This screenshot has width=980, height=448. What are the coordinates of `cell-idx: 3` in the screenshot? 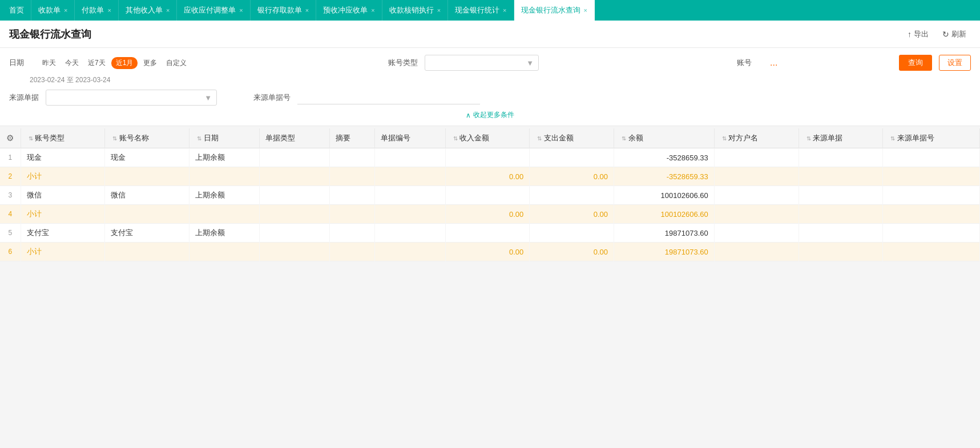 It's located at (10, 195).